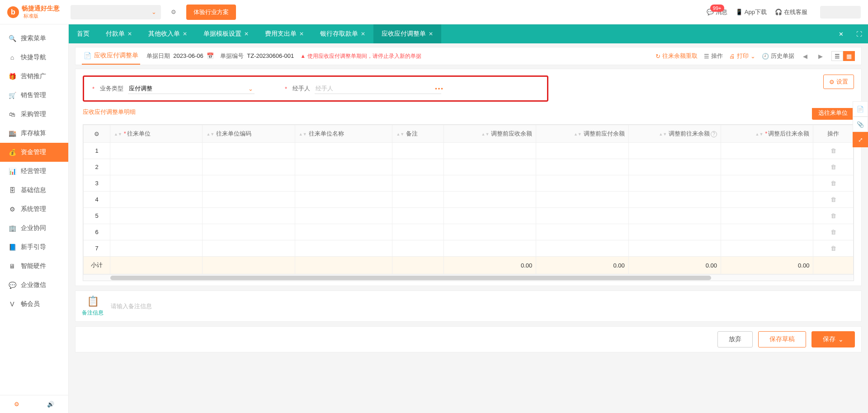 This screenshot has width=868, height=413. I want to click on sidebar-item-7: 📊经营管理, so click(34, 171).